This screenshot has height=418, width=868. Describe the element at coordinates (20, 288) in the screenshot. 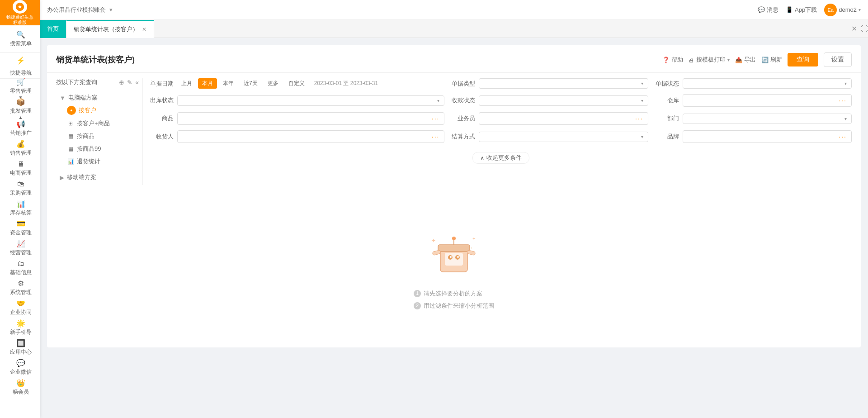

I see `sidebar-item-system: ⚙ 系统管理` at that location.